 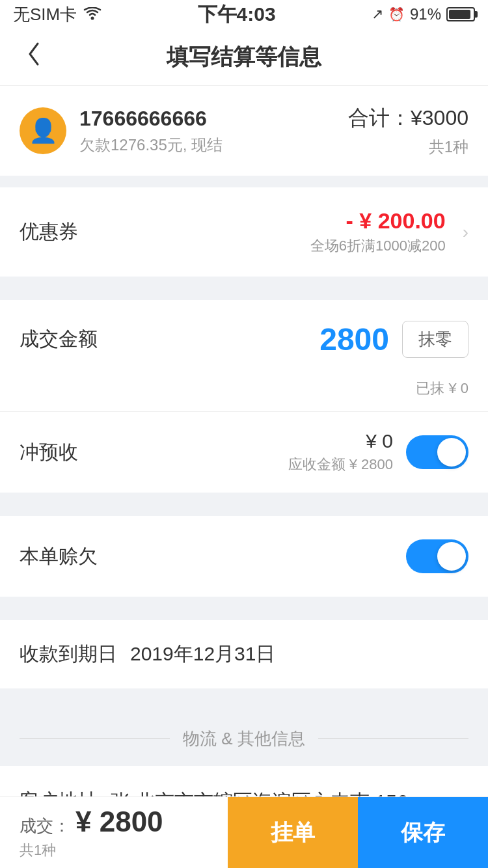 I want to click on toggle-knob, so click(x=452, y=452).